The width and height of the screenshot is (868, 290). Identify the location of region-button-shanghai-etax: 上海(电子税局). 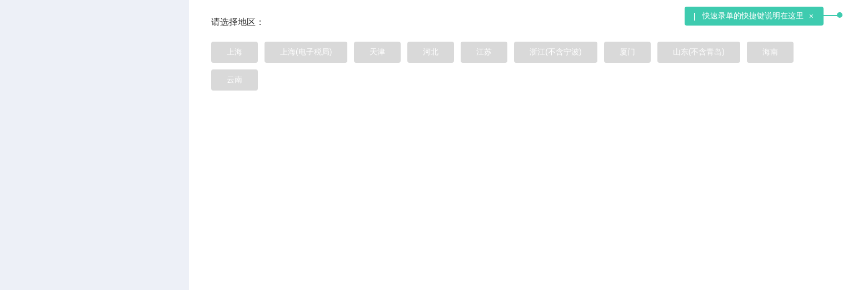
(306, 52).